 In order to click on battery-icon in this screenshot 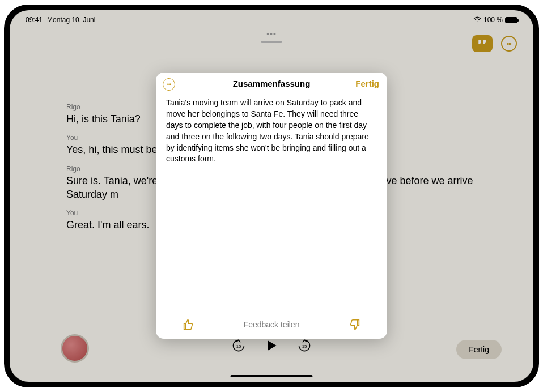, I will do `click(511, 20)`.